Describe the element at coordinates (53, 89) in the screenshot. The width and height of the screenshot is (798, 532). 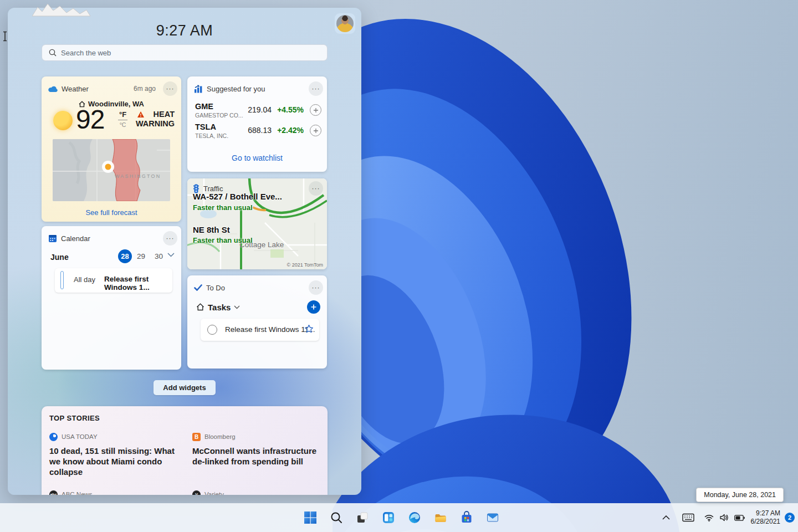
I see `weather-cloud-icon` at that location.